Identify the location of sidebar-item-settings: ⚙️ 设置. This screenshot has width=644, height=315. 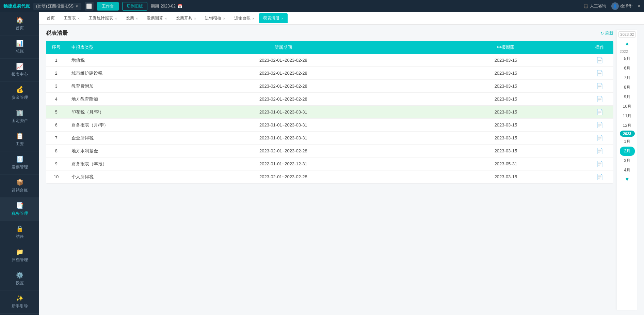
(20, 279).